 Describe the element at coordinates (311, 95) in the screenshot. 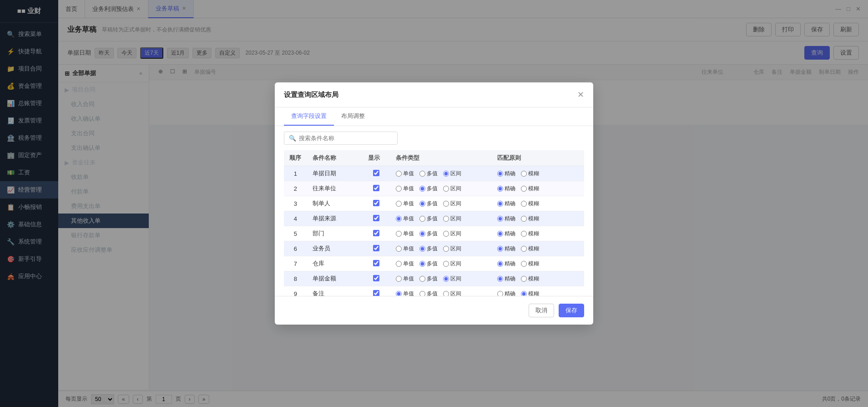

I see `modal-title: 设置查询区域布局` at that location.